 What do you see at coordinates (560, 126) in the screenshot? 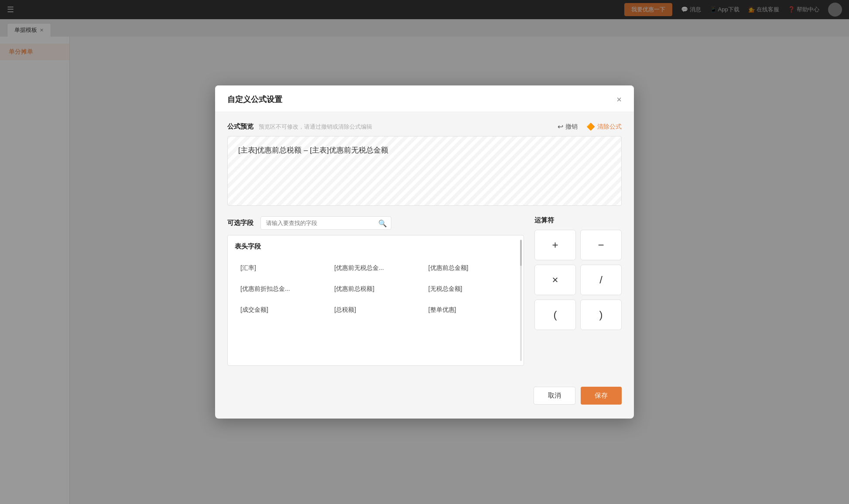
I see `undo-icon: ↩` at bounding box center [560, 126].